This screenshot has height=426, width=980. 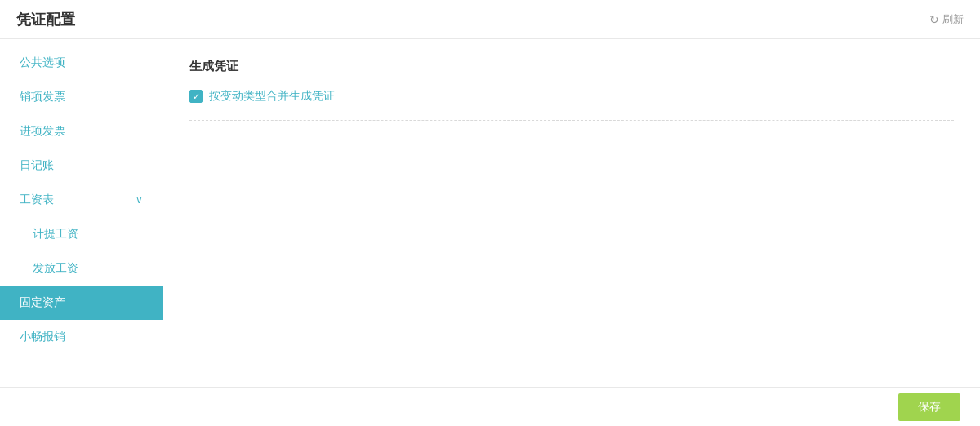 I want to click on sidebar-item-label: 日记账, so click(x=37, y=166).